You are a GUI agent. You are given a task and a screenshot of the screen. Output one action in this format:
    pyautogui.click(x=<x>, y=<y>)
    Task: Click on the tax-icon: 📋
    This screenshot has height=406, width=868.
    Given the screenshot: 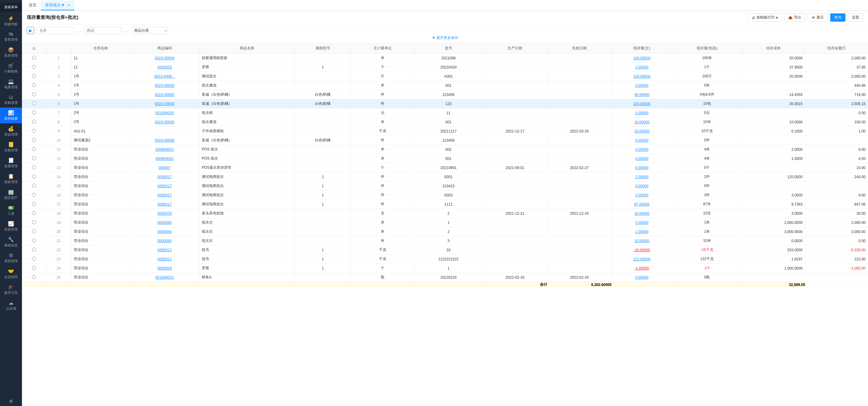 What is the action you would take?
    pyautogui.click(x=11, y=176)
    